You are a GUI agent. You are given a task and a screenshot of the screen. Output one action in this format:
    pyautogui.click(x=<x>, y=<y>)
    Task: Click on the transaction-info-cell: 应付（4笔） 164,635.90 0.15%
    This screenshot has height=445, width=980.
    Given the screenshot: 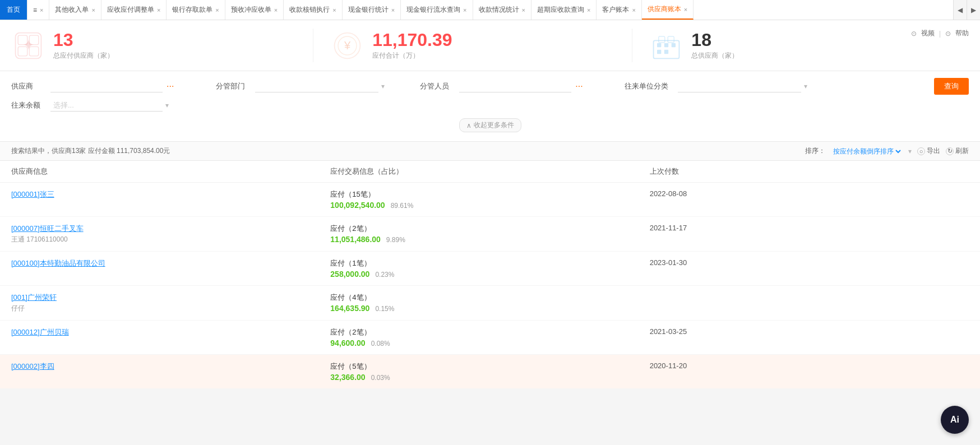 What is the action you would take?
    pyautogui.click(x=490, y=303)
    